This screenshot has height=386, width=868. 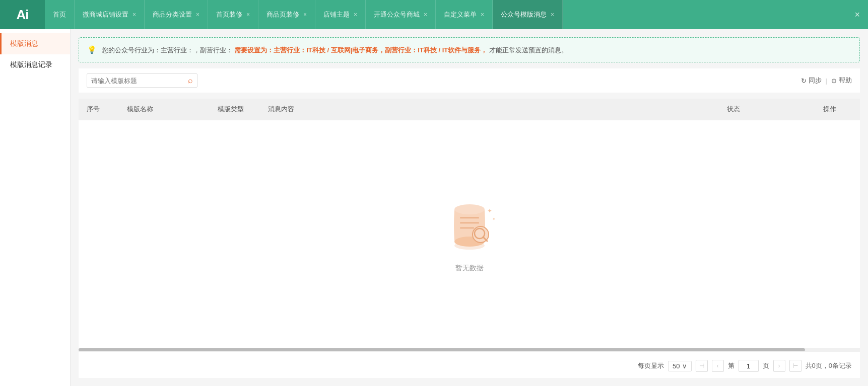 I want to click on nav-tab-close-3: ×, so click(x=248, y=15).